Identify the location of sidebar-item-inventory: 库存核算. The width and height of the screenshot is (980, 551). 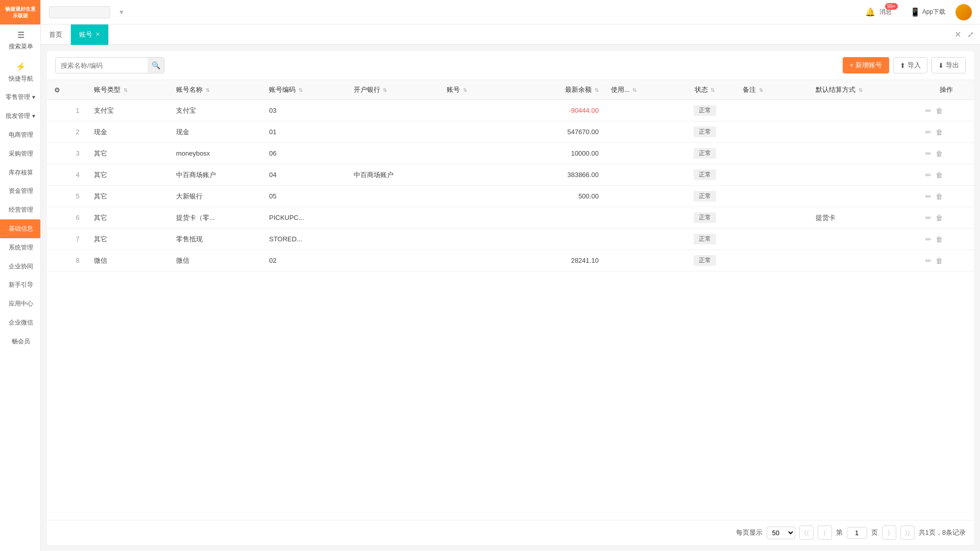
(20, 172).